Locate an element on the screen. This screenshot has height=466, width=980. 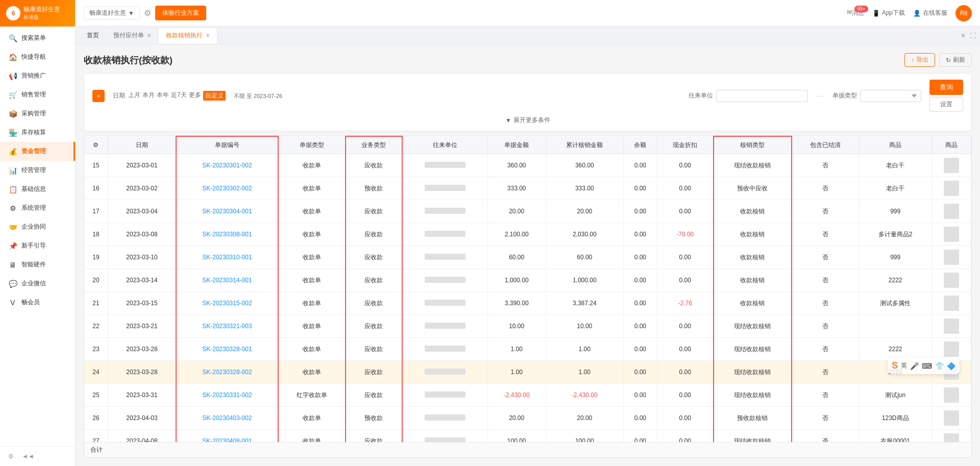
guide-icon: 📌 is located at coordinates (13, 246).